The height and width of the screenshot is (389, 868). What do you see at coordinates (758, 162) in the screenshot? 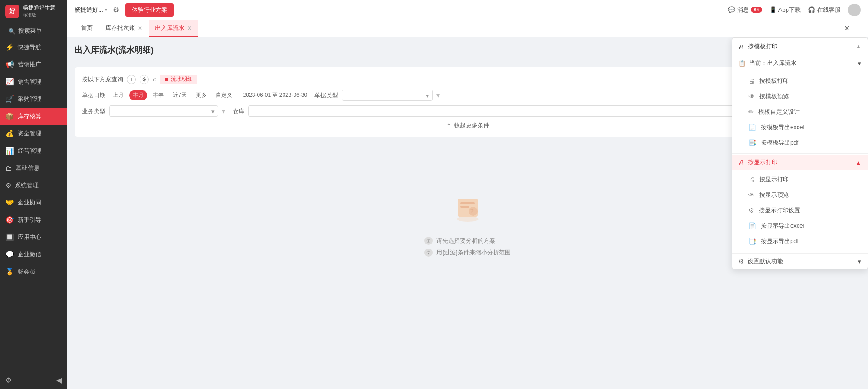
I see `display-group-header-left: 🖨 按显示打印` at bounding box center [758, 162].